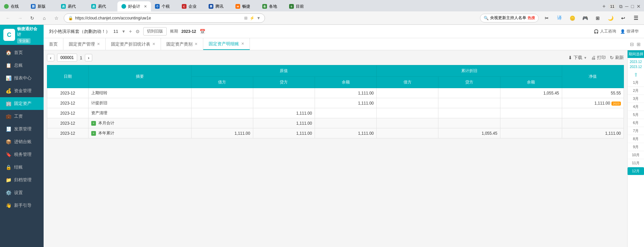 Image resolution: width=644 pixels, height=247 pixels. Describe the element at coordinates (164, 6) in the screenshot. I see `browser-tab-6: 个 个税` at that location.